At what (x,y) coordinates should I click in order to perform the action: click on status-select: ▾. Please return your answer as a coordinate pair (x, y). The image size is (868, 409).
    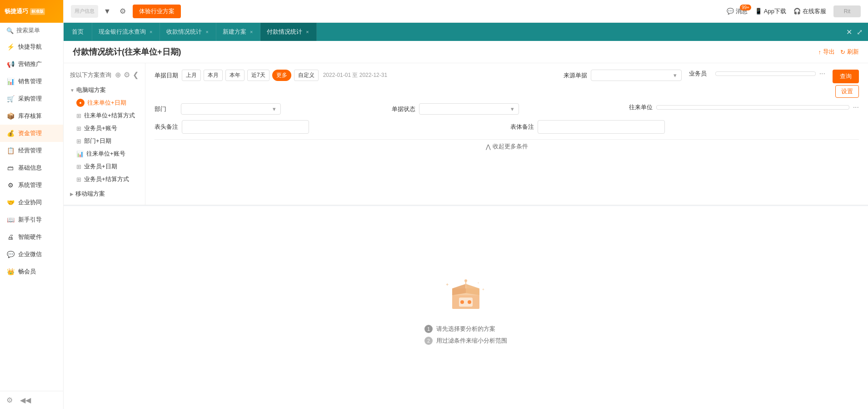
    Looking at the image, I should click on (469, 109).